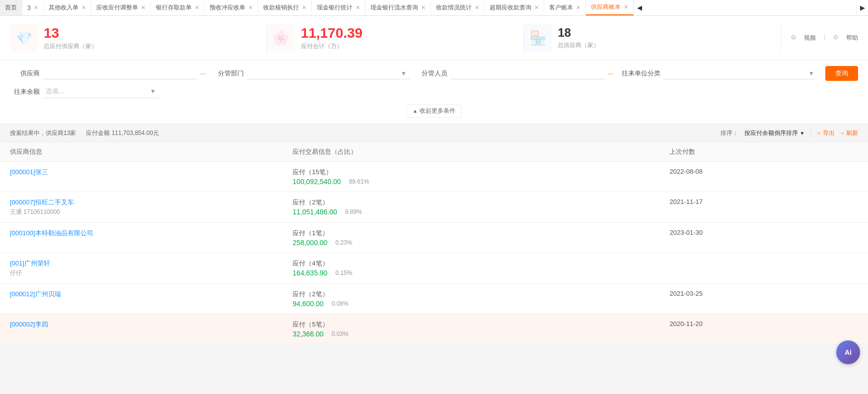 This screenshot has width=868, height=394. I want to click on supplier-link: [001]广州荣轩, so click(30, 263).